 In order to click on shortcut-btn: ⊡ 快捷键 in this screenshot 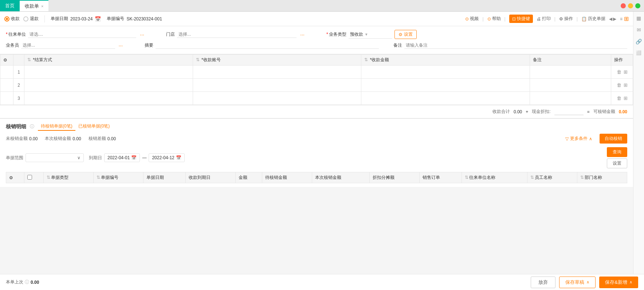, I will do `click(521, 19)`.